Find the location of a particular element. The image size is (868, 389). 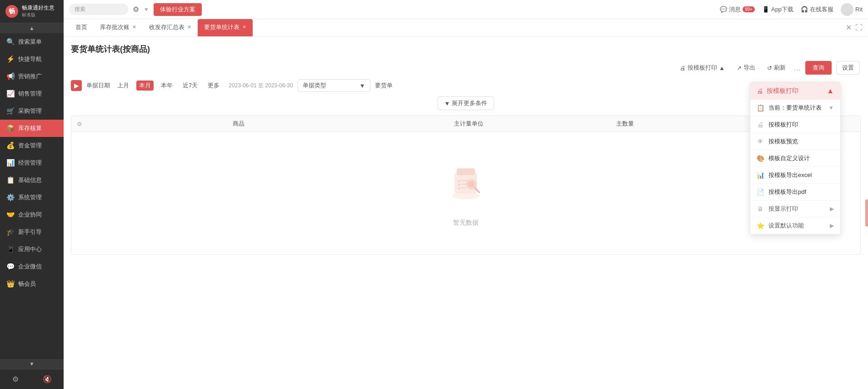

date-current-year-button: 本年 is located at coordinates (167, 86).